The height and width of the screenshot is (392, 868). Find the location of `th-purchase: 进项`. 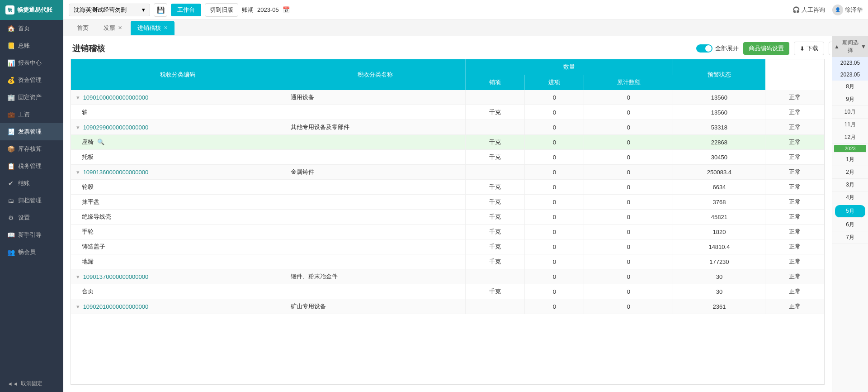

th-purchase: 进项 is located at coordinates (554, 82).